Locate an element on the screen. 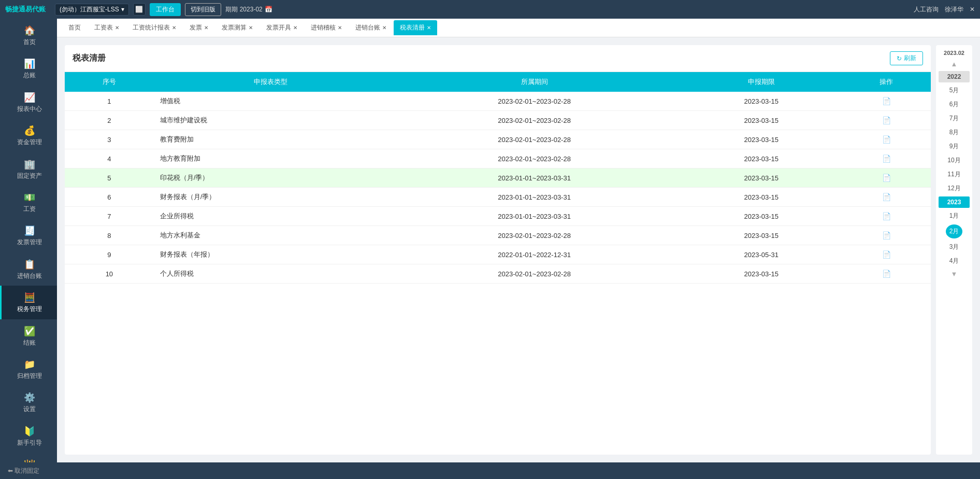 The height and width of the screenshot is (479, 980). tab-close-salary: ✕ is located at coordinates (117, 28).